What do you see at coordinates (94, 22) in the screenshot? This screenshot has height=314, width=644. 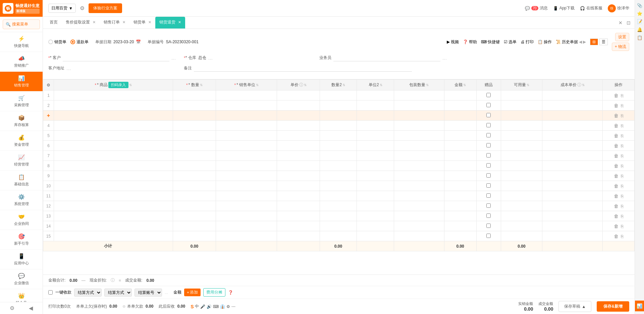 I see `tab-price-extract-close: ✕` at bounding box center [94, 22].